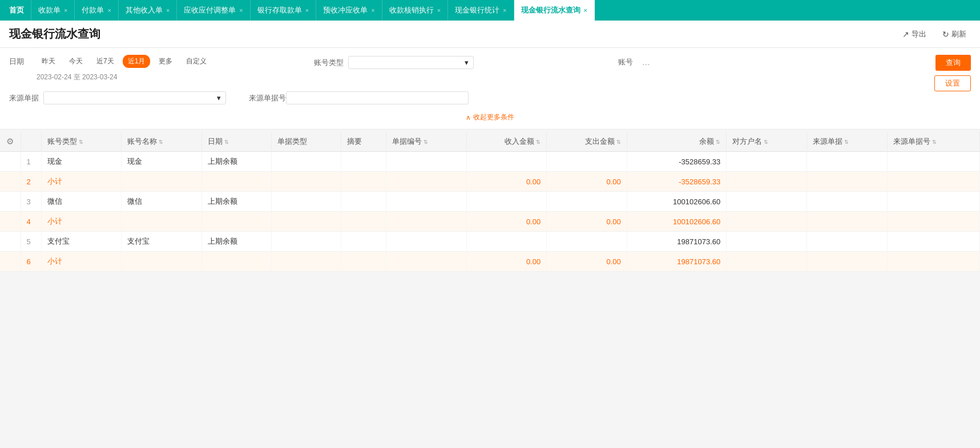 The height and width of the screenshot is (448, 980). I want to click on setting-button: 设置, so click(953, 83).